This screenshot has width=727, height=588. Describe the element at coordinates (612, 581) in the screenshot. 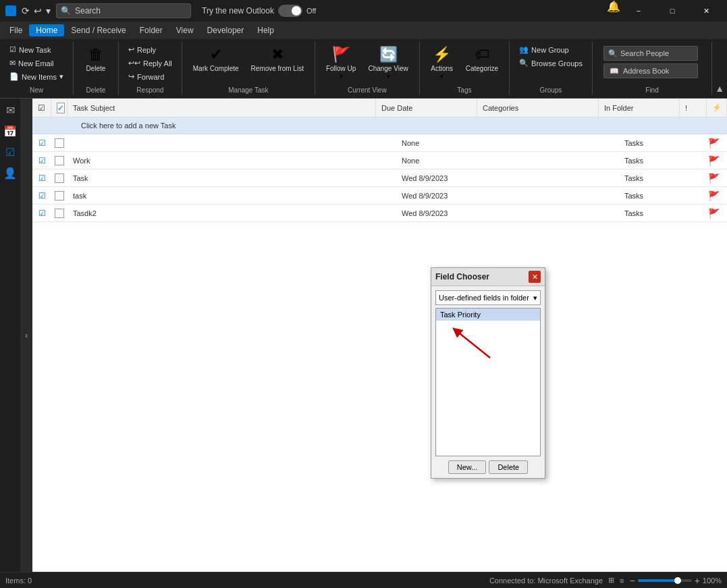

I see `view-normal-icon: ⊞` at that location.